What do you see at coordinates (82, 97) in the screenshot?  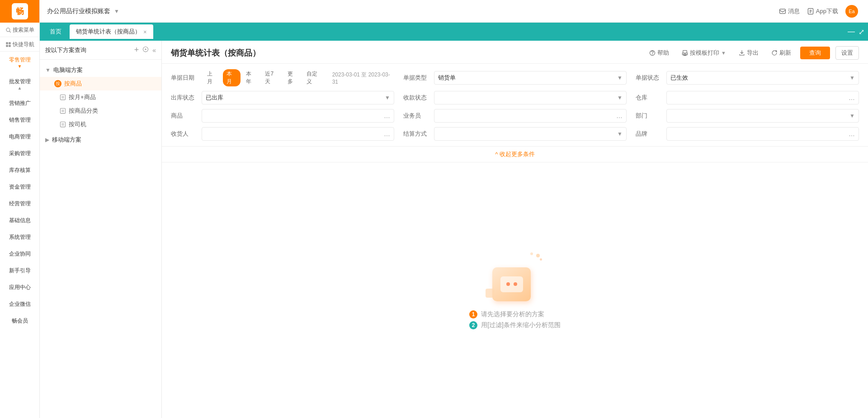 I see `tree-item-month-product-label: 按月+商品` at bounding box center [82, 97].